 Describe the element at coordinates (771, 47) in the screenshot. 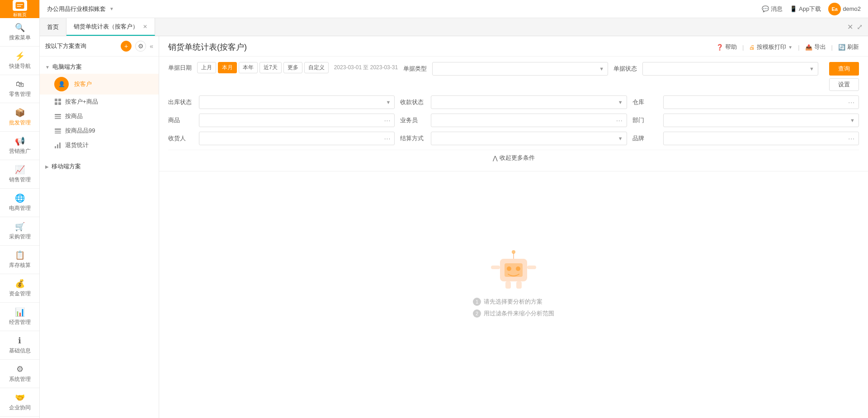

I see `template-print-btn: 🖨 按模板打印 ▼` at that location.